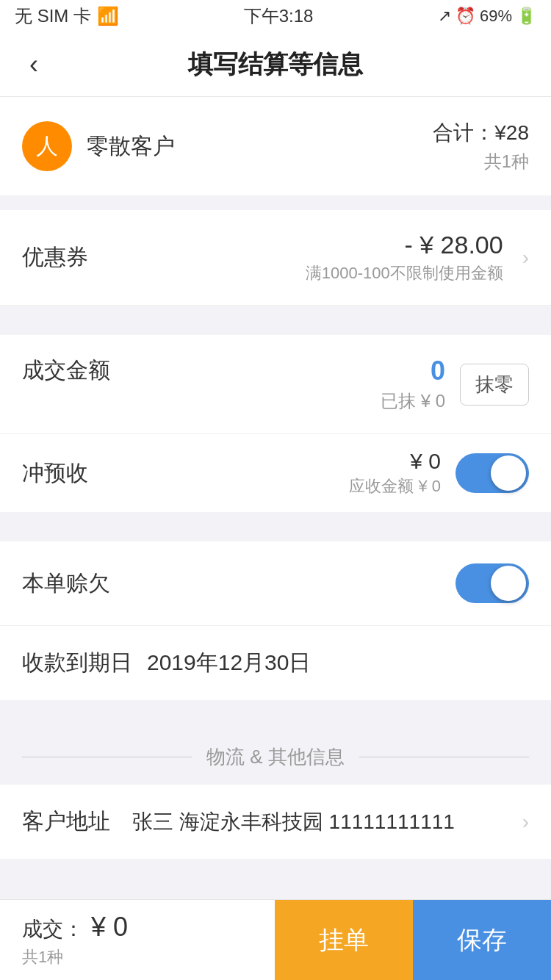 This screenshot has height=980, width=551. I want to click on bottom-deal-amount: ¥ 0, so click(109, 927).